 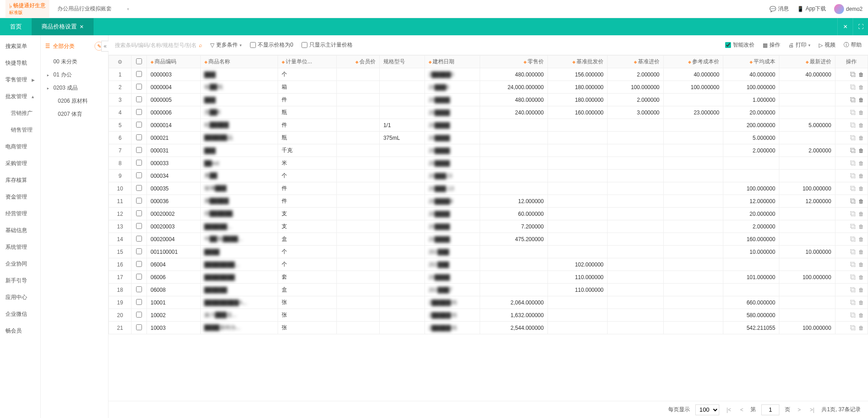 What do you see at coordinates (20, 280) in the screenshot?
I see `sidebar-item: 新手引导` at bounding box center [20, 280].